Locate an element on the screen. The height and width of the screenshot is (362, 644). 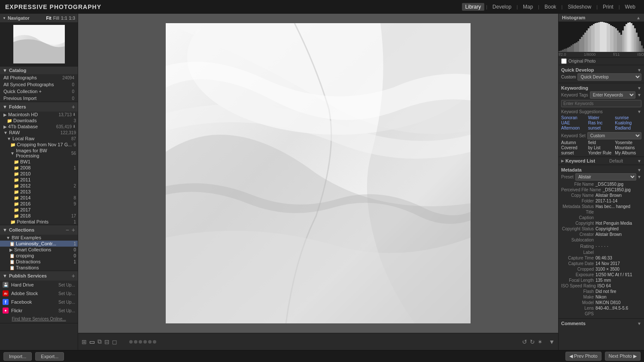
catalog-all-photos: All Photographs 24094 is located at coordinates (39, 78).